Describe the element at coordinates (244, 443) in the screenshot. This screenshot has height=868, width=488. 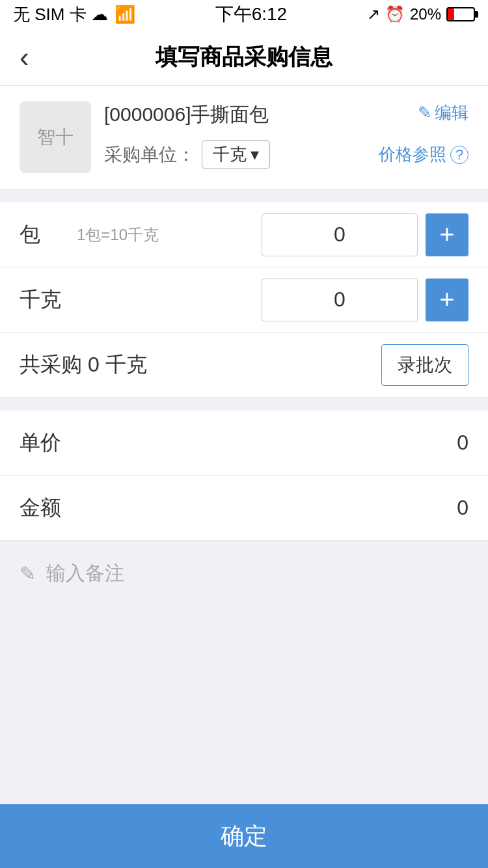
I see `unit-price-row: 单价 0` at that location.